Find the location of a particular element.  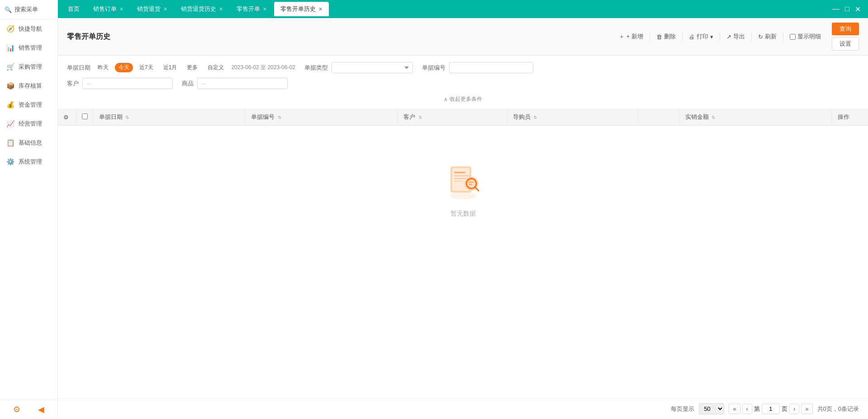

toolbar: ＋ + 新增 🗑 删除 🖨 打印 ▾ ↗ 导出 is located at coordinates (739, 37).